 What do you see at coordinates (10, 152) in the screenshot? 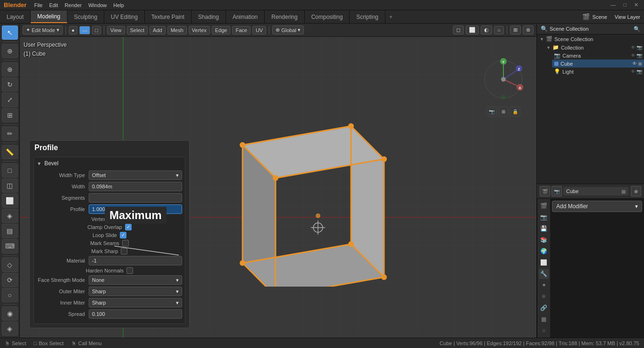
I see `measure-button: 📏` at bounding box center [10, 152].